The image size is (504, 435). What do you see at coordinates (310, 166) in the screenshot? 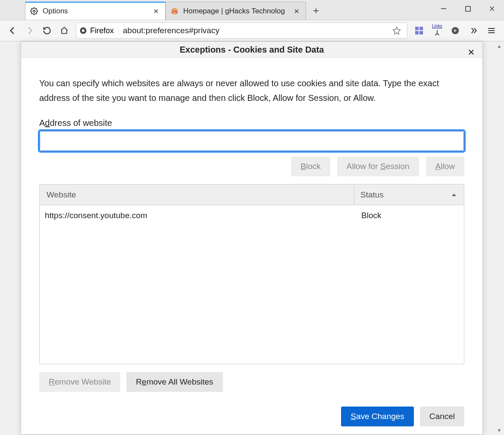
I see `block-button: Block` at bounding box center [310, 166].